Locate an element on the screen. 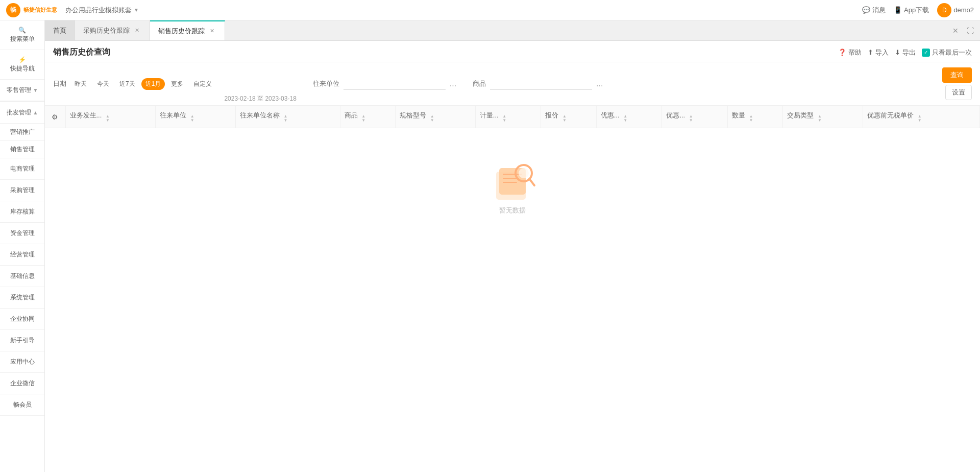 The height and width of the screenshot is (472, 980). sidebar-item-system: 系统管理 is located at coordinates (22, 298).